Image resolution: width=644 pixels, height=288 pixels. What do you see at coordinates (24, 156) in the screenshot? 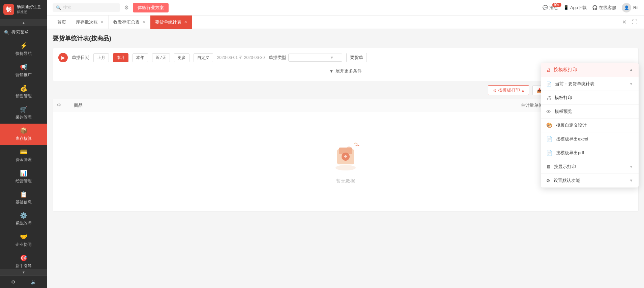
I see `sidebar-item-finance: 💳 资金管理` at bounding box center [24, 156].